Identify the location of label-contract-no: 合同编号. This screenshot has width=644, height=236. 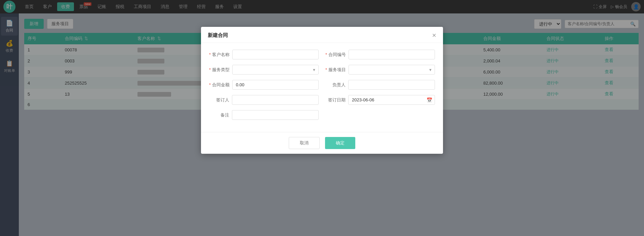
(335, 55).